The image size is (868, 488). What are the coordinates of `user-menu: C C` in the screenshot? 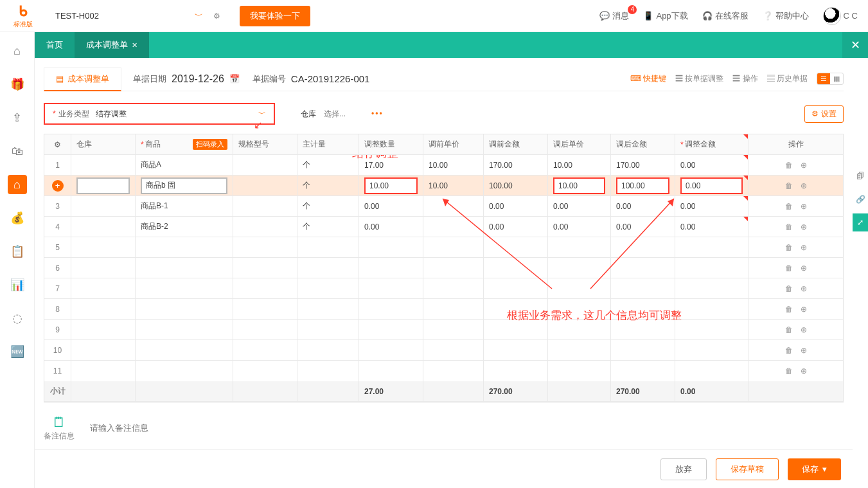 It's located at (840, 16).